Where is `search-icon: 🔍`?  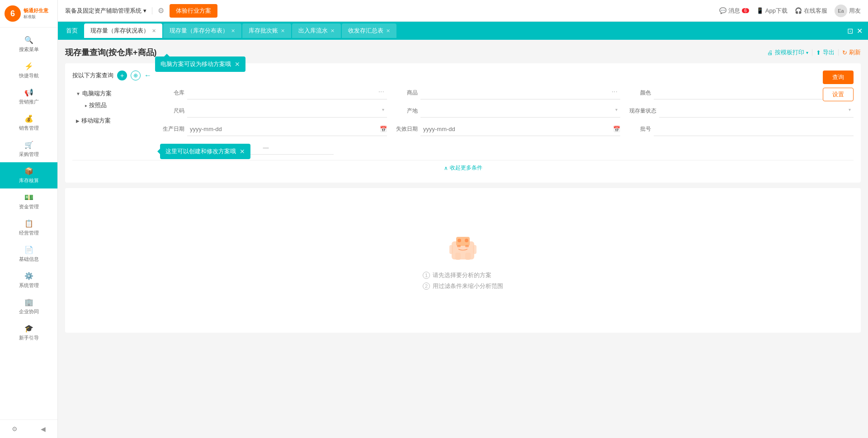 search-icon: 🔍 is located at coordinates (29, 40).